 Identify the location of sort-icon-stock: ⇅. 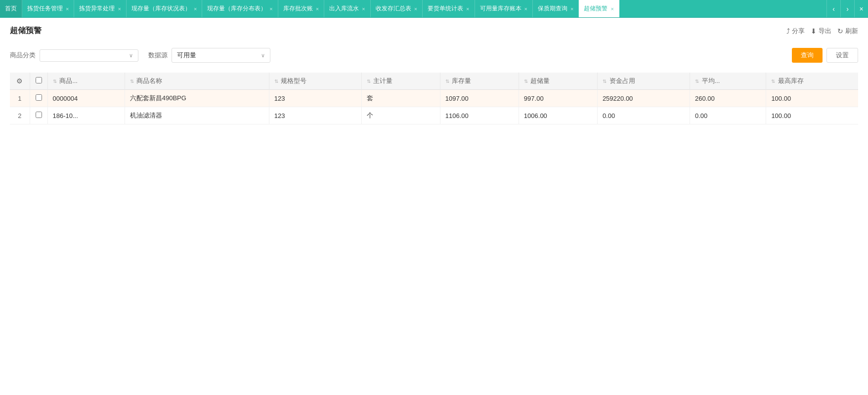
(447, 81).